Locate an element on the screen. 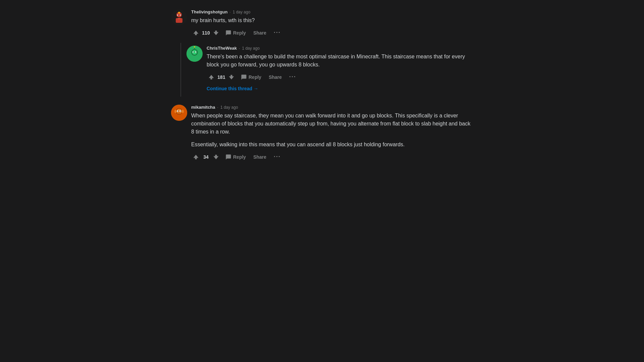 This screenshot has height=362, width=644. comment-3-text: When people say staircase, they mean you… is located at coordinates (332, 130).